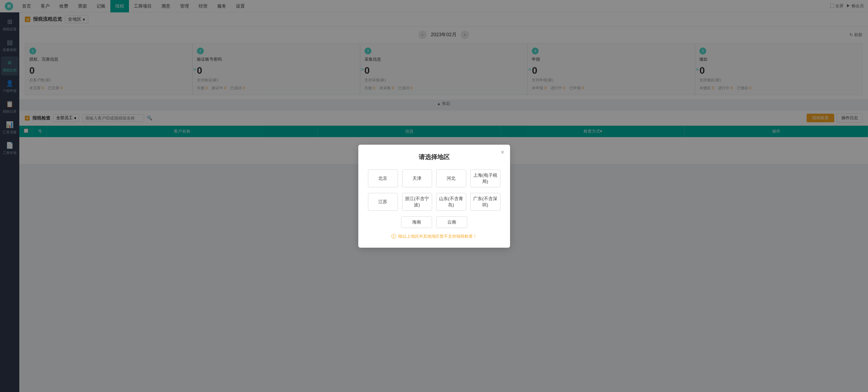 This screenshot has height=392, width=868. I want to click on region-btn-jiangsu: 江苏, so click(383, 202).